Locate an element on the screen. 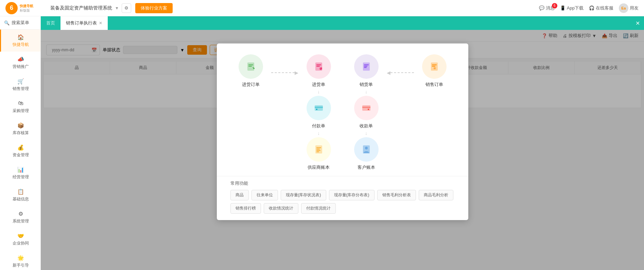 This screenshot has height=270, width=644. trial-button: 体验行业方案 is located at coordinates (154, 8).